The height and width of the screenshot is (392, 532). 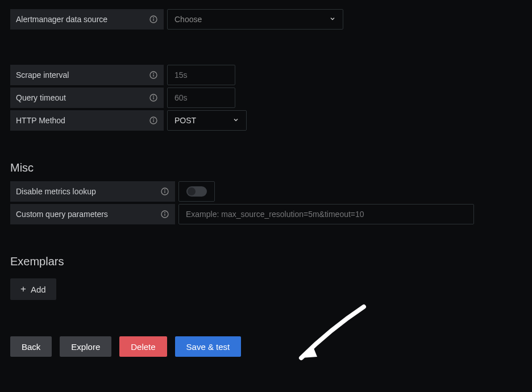 I want to click on alertmanager-label: Alertmanager data source, so click(x=87, y=19).